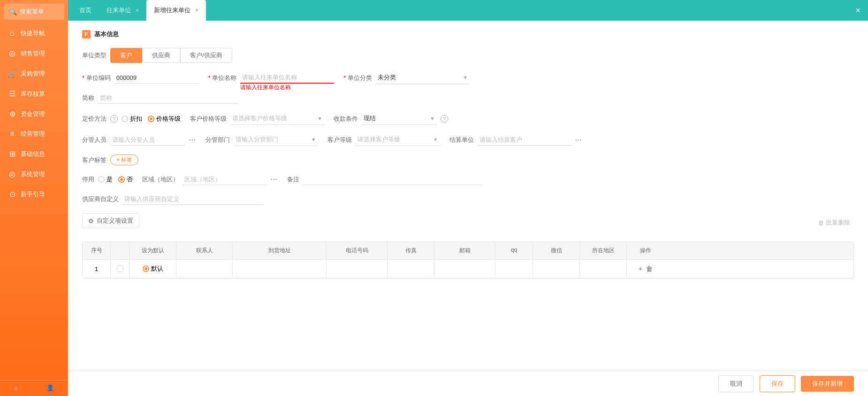  Describe the element at coordinates (34, 54) in the screenshot. I see `sidebar-item-sales: ◎销售管理` at that location.